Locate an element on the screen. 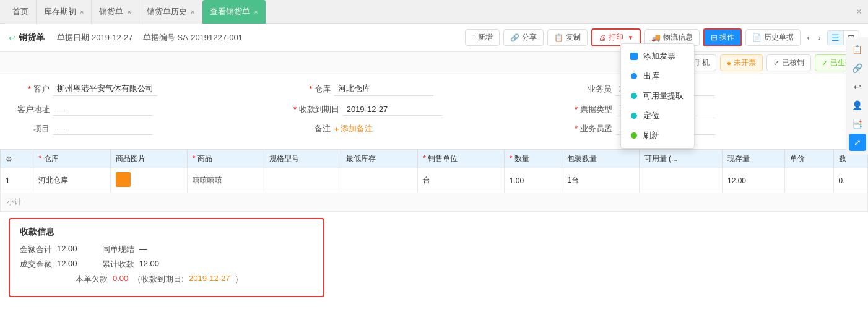 This screenshot has height=330, width=868. cell-product: 嘻嘻嘻嘻 is located at coordinates (225, 181).